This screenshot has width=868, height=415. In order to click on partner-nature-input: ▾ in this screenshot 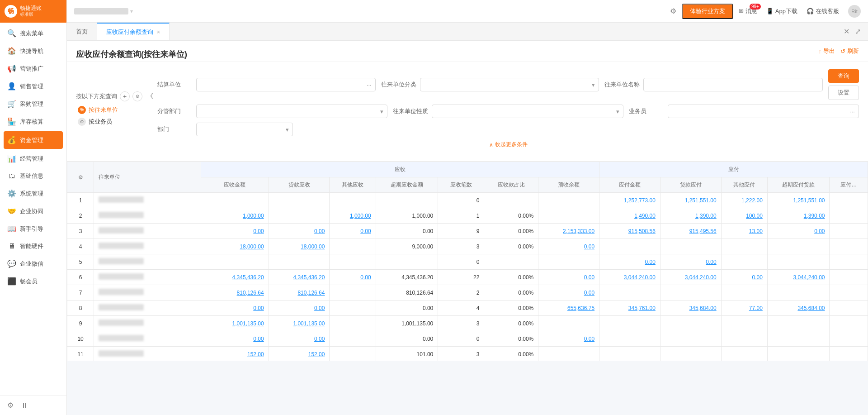, I will do `click(527, 111)`.